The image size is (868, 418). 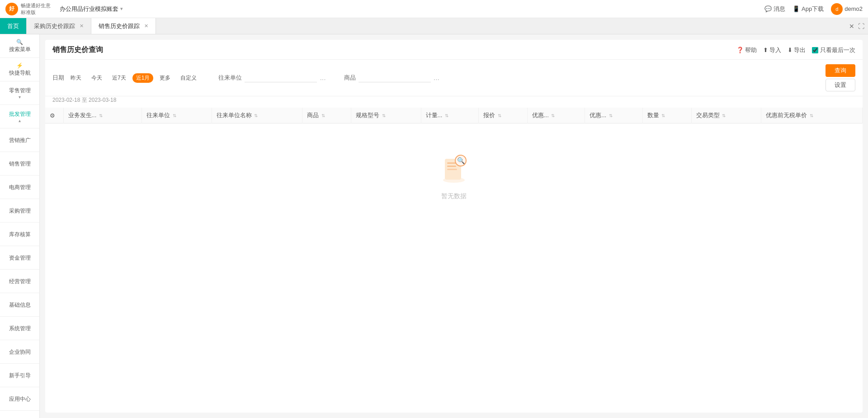 What do you see at coordinates (20, 42) in the screenshot?
I see `search-icon: 🔍` at bounding box center [20, 42].